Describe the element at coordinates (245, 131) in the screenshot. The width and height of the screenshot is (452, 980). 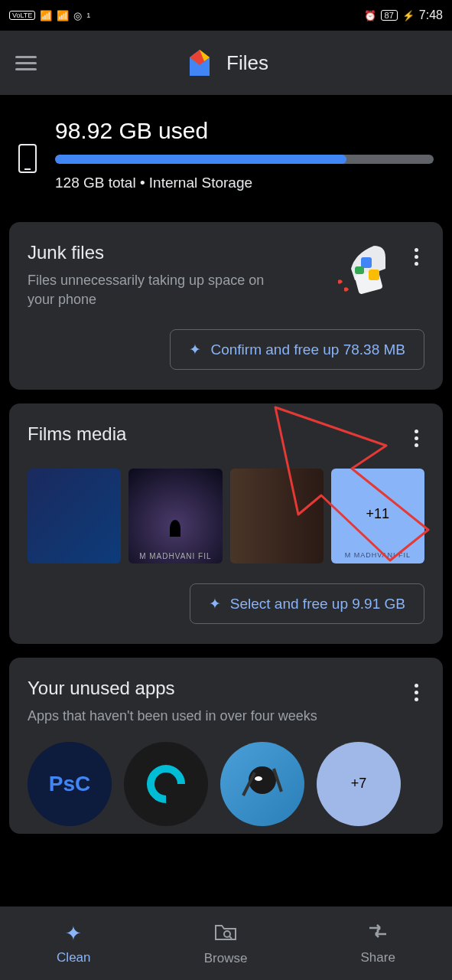
I see `storage-used-text: 98.92 GB used` at that location.